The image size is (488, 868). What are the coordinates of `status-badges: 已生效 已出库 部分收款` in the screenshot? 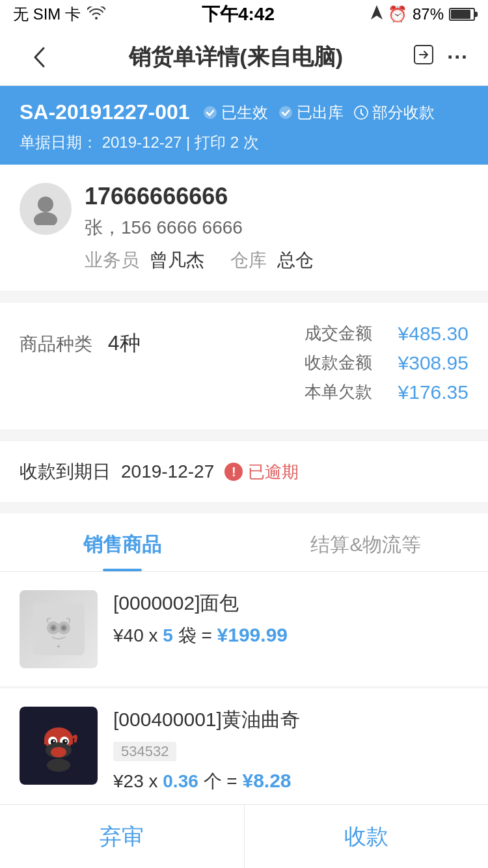 It's located at (319, 113).